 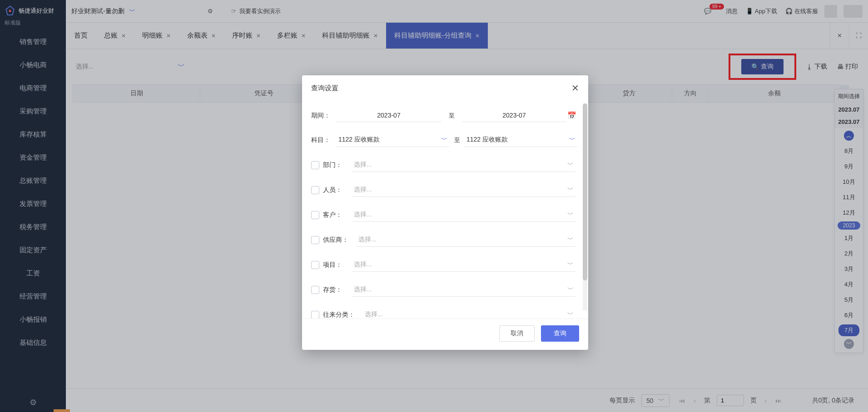 What do you see at coordinates (337, 215) in the screenshot?
I see `filter-customer-label: 客户：` at bounding box center [337, 215].